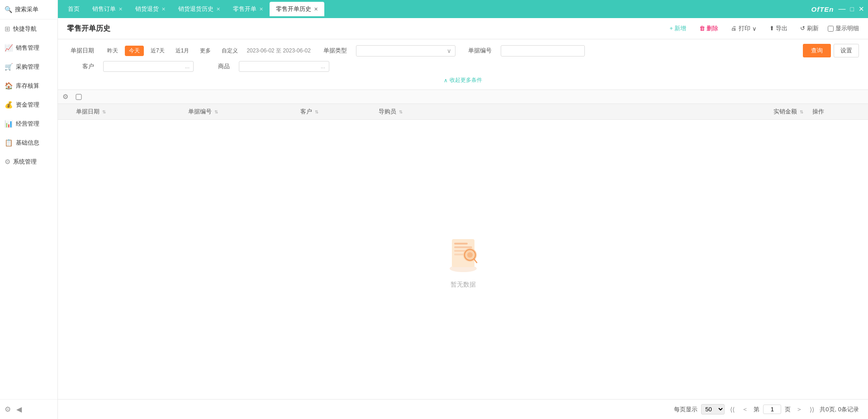  What do you see at coordinates (823, 9) in the screenshot?
I see `brand-label: OfTEn` at bounding box center [823, 9].